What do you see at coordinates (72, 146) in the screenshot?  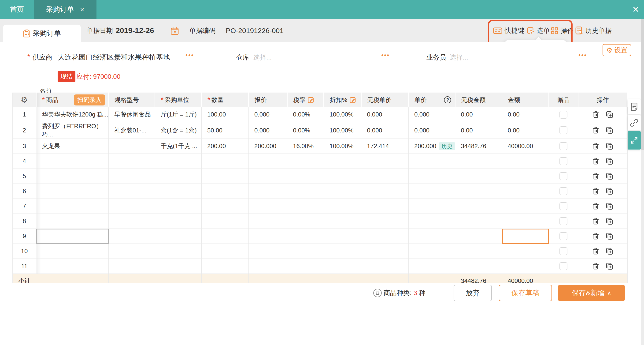 I see `cell-product: 火龙果` at bounding box center [72, 146].